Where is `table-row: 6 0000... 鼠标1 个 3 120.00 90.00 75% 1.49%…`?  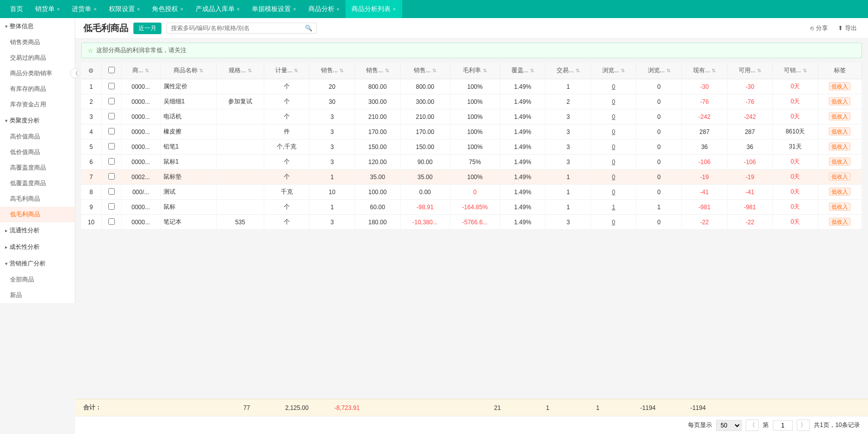 table-row: 6 0000... 鼠标1 个 3 120.00 90.00 75% 1.49%… is located at coordinates (471, 162).